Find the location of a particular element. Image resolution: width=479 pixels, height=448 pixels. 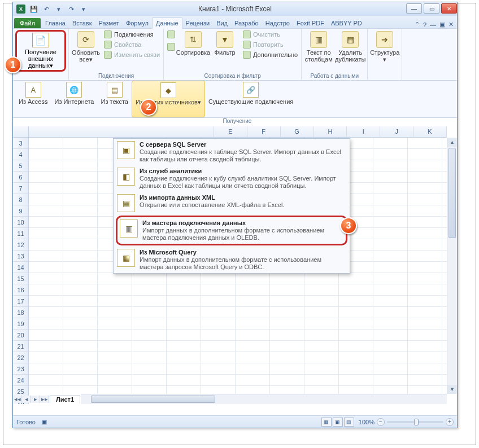

qat-undo: ↶ is located at coordinates (46, 9).